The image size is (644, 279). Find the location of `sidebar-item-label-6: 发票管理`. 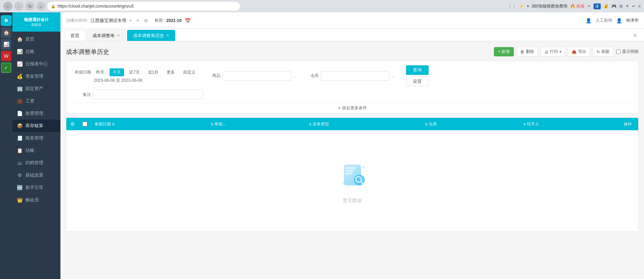

sidebar-item-label-6: 发票管理 is located at coordinates (34, 113).